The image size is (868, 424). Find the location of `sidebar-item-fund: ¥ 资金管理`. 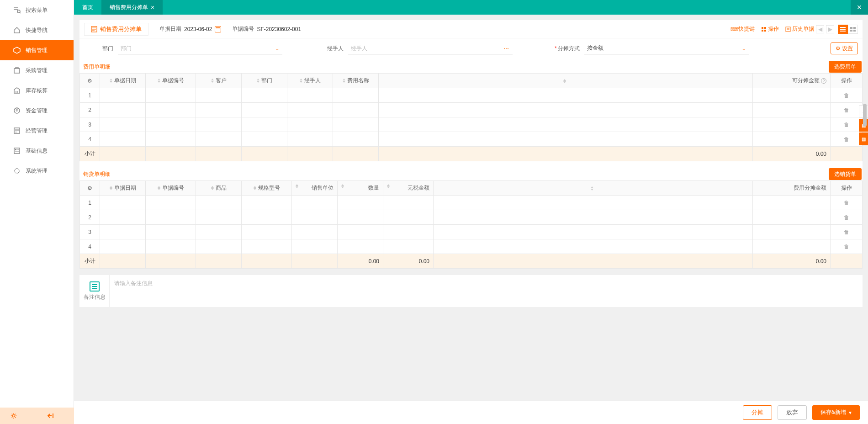

sidebar-item-fund: ¥ 资金管理 is located at coordinates (37, 111).